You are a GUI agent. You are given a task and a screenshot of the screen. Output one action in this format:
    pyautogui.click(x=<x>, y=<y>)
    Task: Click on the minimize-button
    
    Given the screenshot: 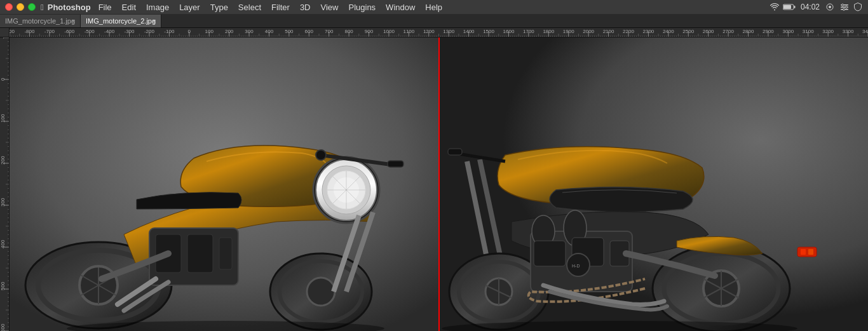 What is the action you would take?
    pyautogui.click(x=20, y=7)
    